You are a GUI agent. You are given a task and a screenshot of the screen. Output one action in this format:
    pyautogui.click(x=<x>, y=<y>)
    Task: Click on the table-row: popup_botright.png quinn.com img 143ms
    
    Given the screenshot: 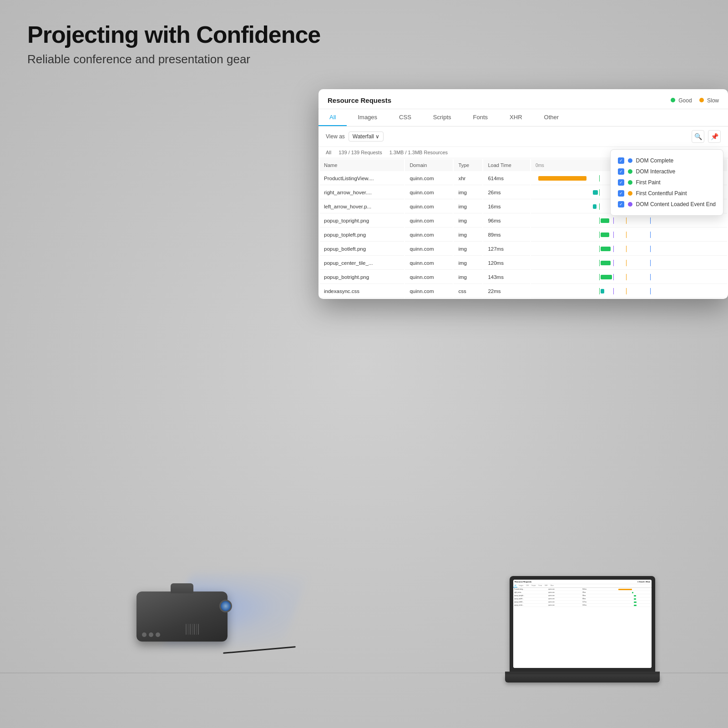 What is the action you would take?
    pyautogui.click(x=523, y=278)
    